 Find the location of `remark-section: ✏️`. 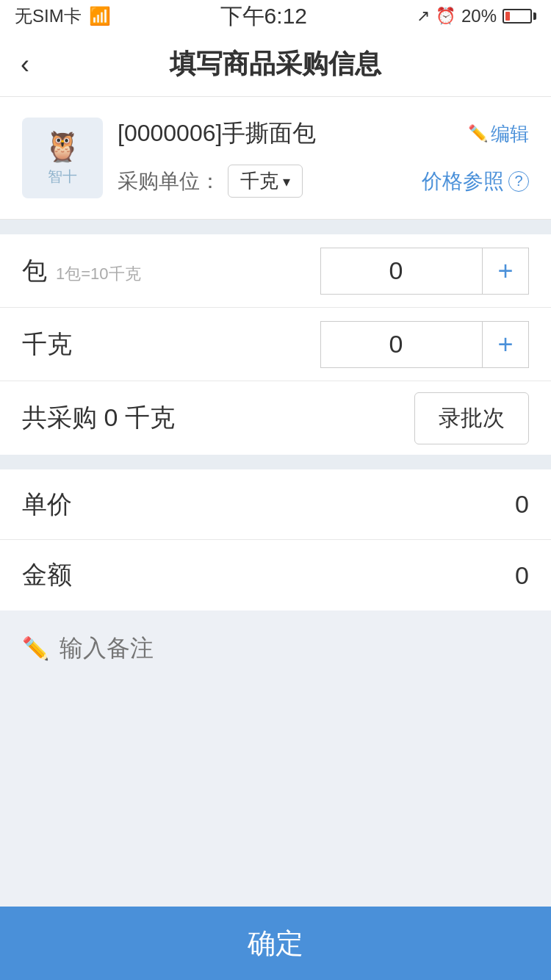

remark-section: ✏️ is located at coordinates (276, 677).